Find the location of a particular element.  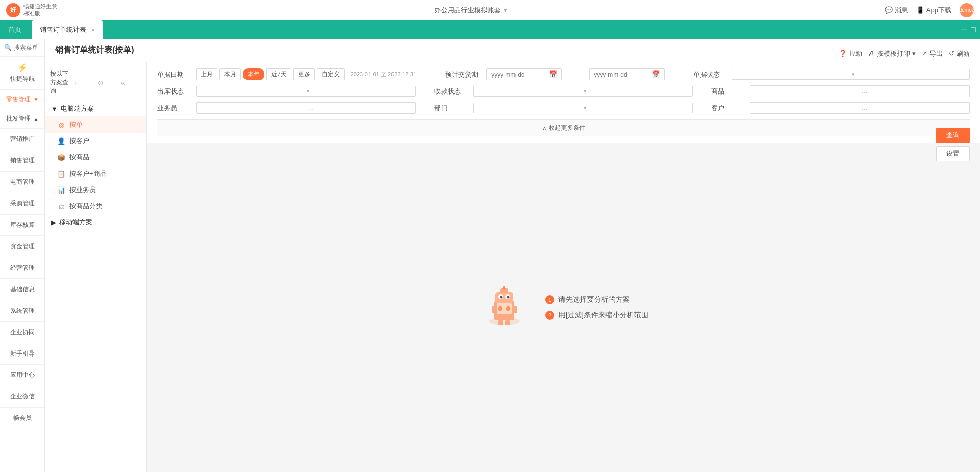

tab-home: 首页 is located at coordinates (15, 30).